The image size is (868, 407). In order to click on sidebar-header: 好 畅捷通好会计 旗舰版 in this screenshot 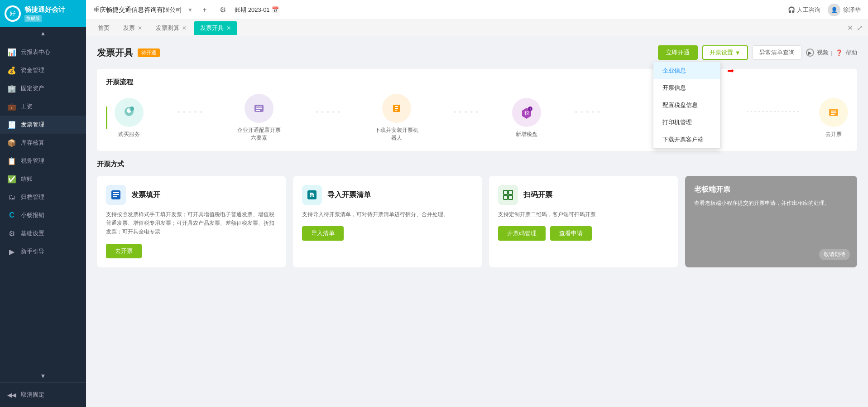, I will do `click(43, 14)`.